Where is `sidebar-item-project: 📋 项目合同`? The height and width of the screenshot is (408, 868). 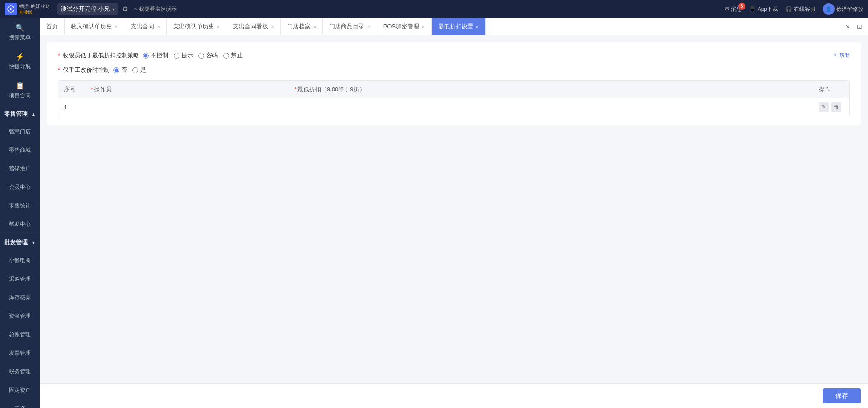 sidebar-item-project: 📋 项目合同 is located at coordinates (20, 90).